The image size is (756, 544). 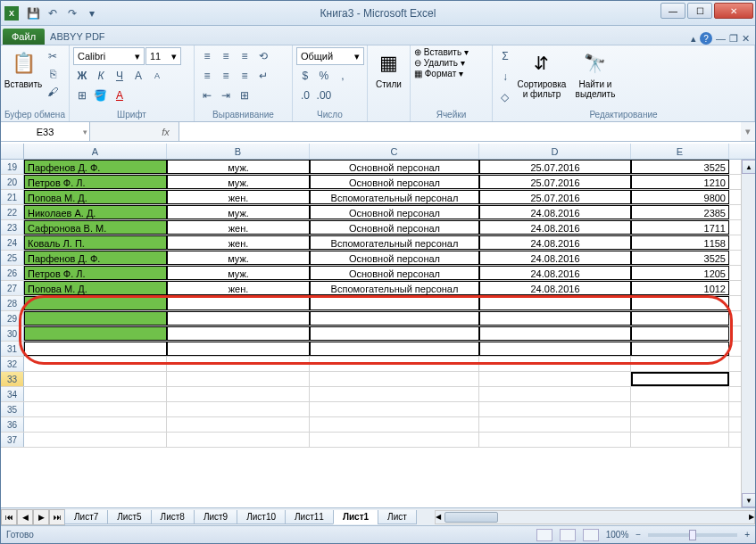 What do you see at coordinates (109, 56) in the screenshot?
I see `font-name-dropdown: Calibri▾` at bounding box center [109, 56].